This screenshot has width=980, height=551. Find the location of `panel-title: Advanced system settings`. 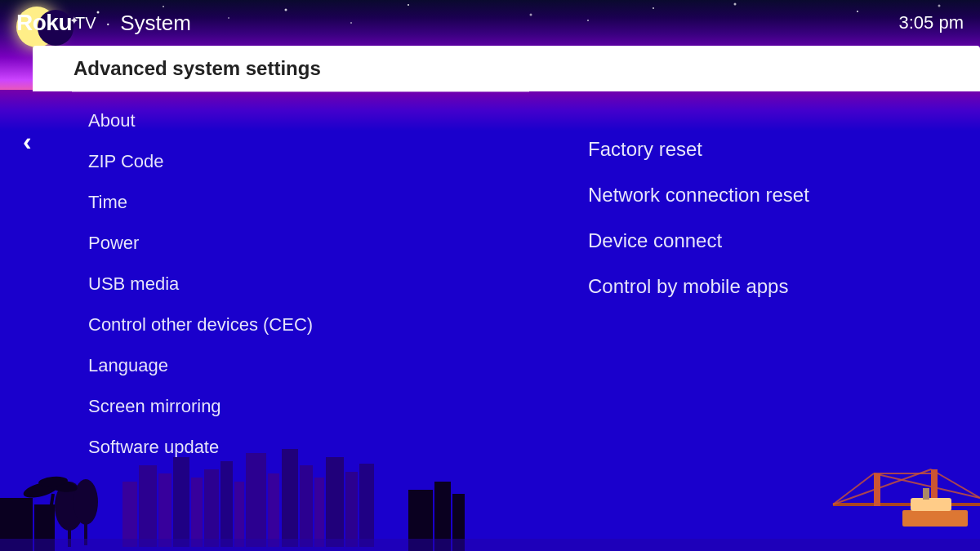

panel-title: Advanced system settings is located at coordinates (198, 69).